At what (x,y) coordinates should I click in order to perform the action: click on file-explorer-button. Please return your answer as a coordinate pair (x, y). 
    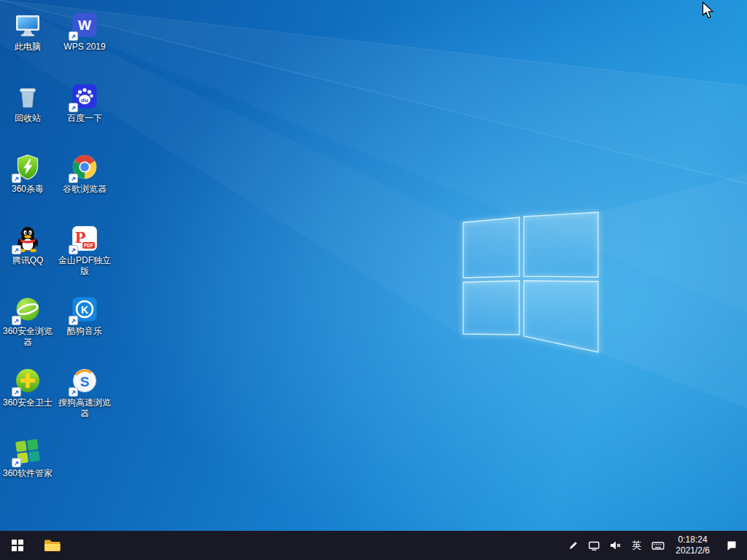
    Looking at the image, I should click on (53, 545).